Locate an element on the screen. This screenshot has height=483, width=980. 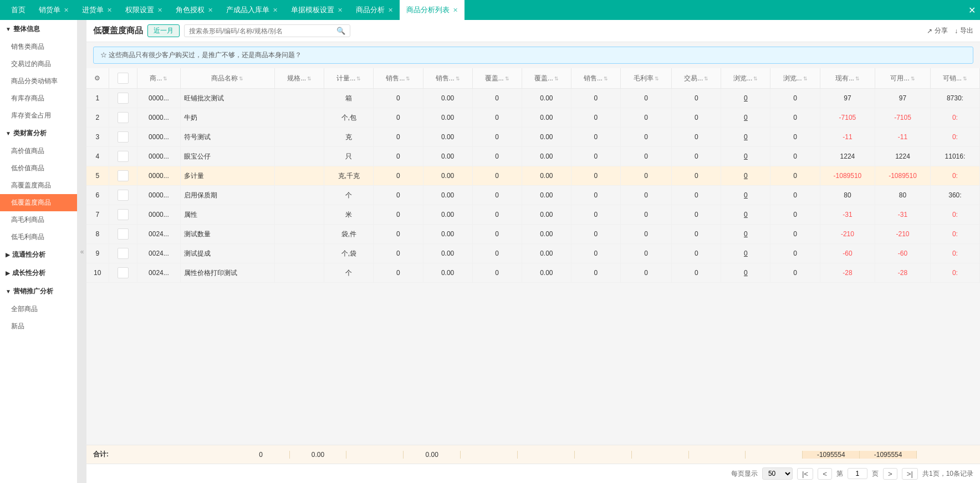
filter-period-button: 近一月 is located at coordinates (164, 31).